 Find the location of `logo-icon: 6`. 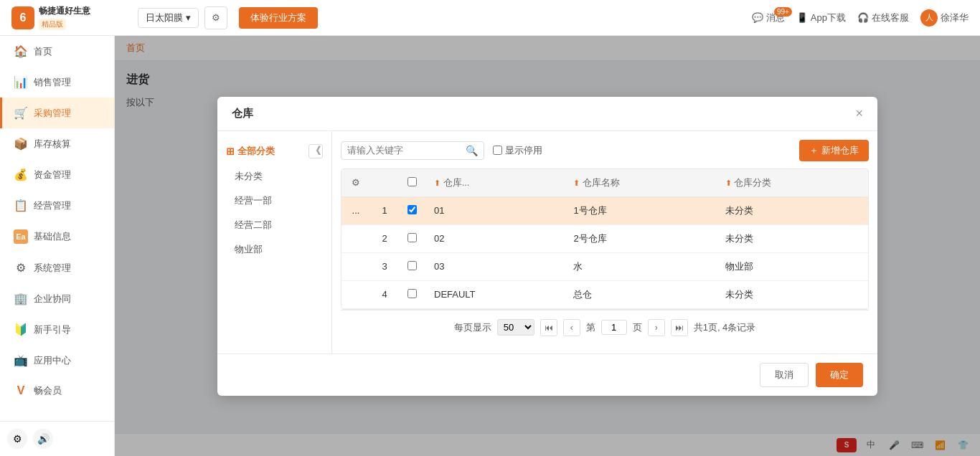

logo-icon: 6 is located at coordinates (23, 18).